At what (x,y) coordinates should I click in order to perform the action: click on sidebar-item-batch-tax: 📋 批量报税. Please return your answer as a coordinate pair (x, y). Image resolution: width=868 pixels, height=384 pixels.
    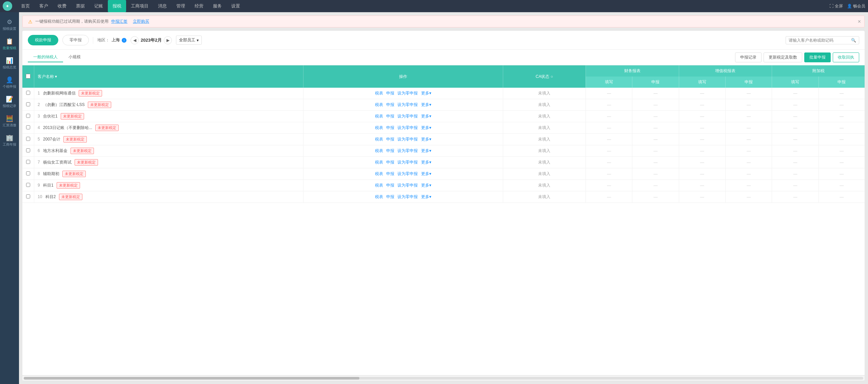
    Looking at the image, I should click on (9, 44).